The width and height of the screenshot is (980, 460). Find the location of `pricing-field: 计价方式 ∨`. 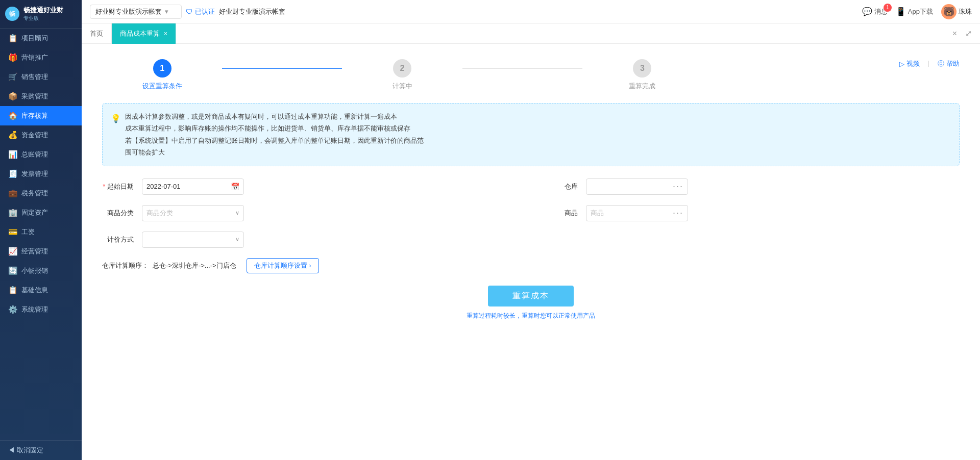

pricing-field: 计价方式 ∨ is located at coordinates (309, 240).